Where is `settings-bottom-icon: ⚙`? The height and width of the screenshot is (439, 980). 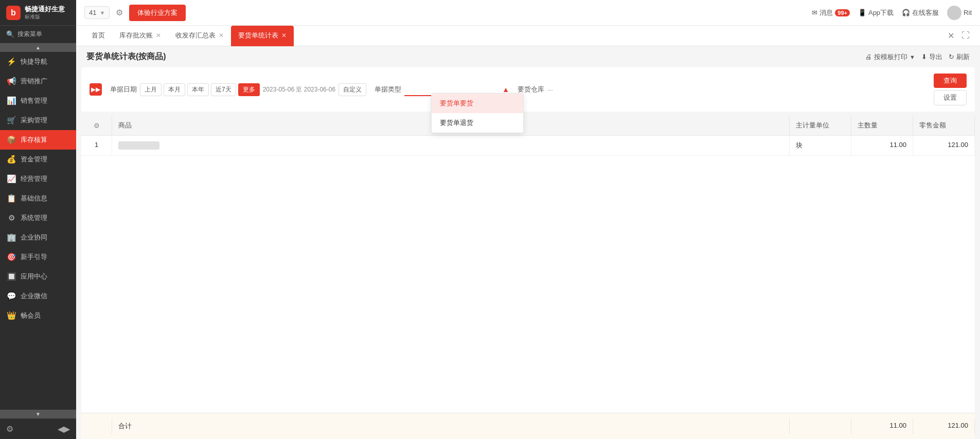
settings-bottom-icon: ⚙ is located at coordinates (10, 429).